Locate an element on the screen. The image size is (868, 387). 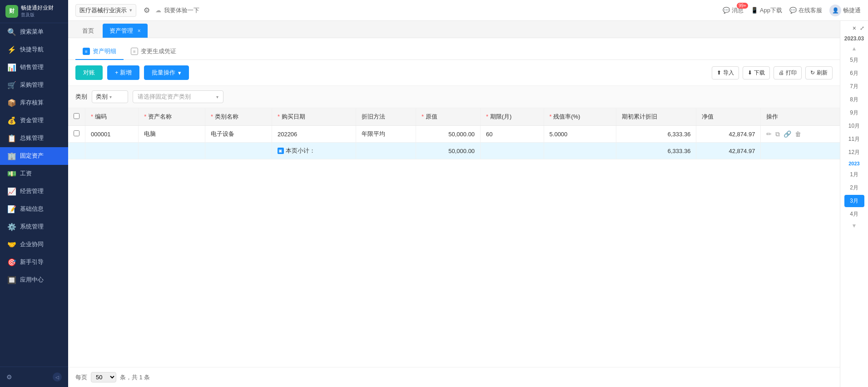
sales-icon: 📊 is located at coordinates (12, 67).